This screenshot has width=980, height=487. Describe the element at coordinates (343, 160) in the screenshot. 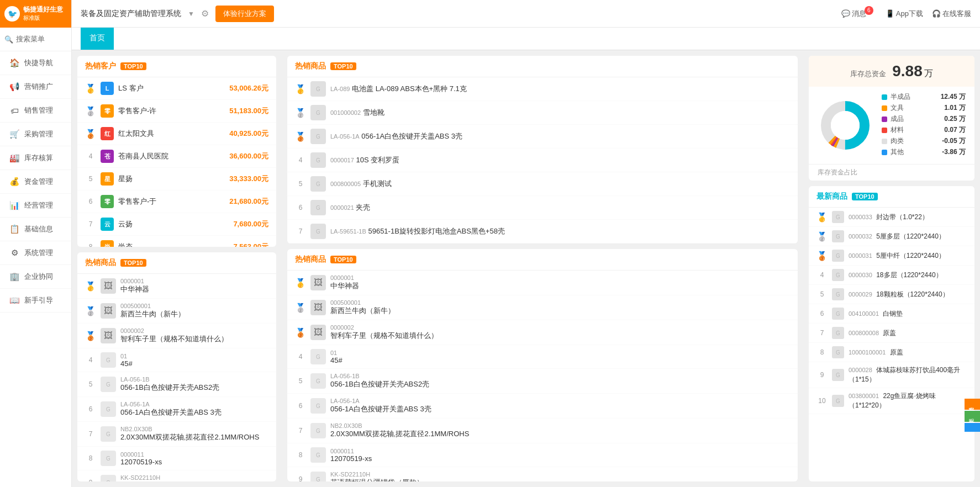

I see `product-code: 0000017` at that location.